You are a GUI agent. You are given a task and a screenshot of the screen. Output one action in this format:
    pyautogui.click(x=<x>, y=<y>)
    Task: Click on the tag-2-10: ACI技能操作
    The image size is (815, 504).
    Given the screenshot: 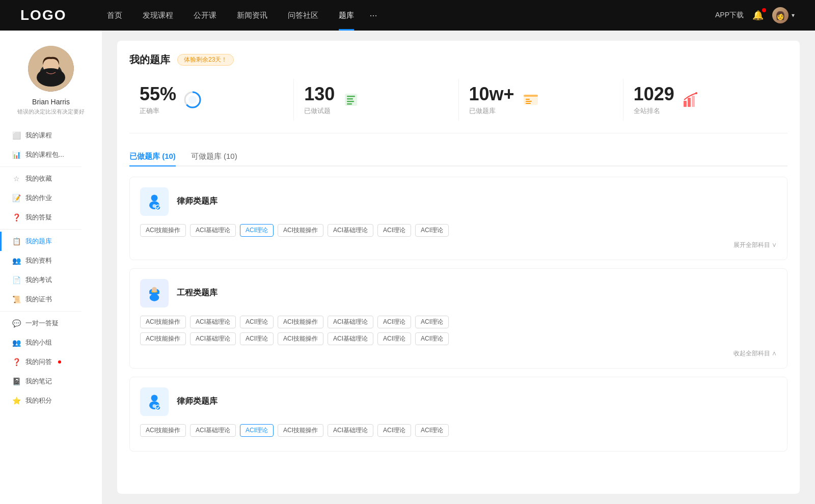 What is the action you would take?
    pyautogui.click(x=301, y=339)
    